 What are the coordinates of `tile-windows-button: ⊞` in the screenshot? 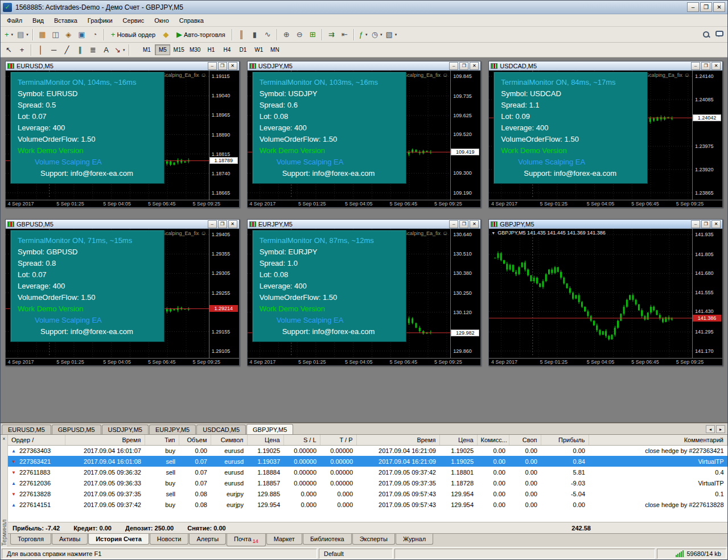 It's located at (313, 35).